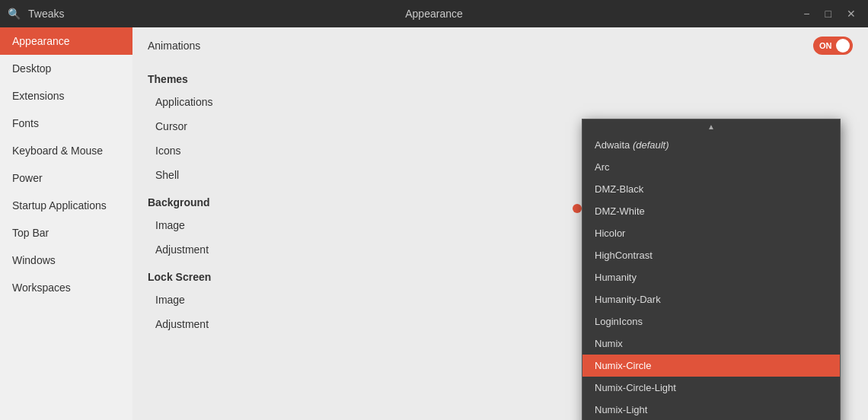 The image size is (868, 420). Describe the element at coordinates (46, 14) in the screenshot. I see `app-name: Tweaks` at that location.